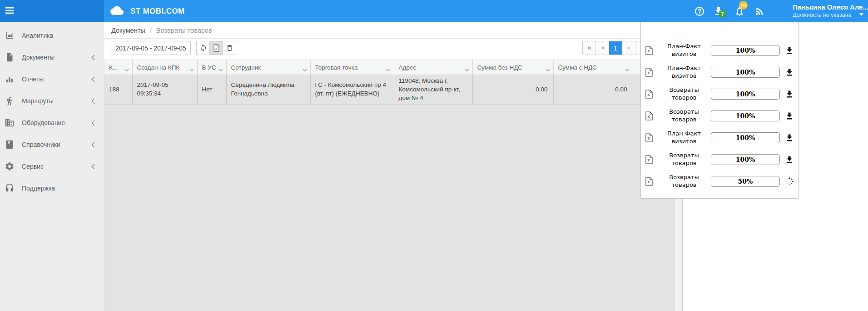 Image resolution: width=868 pixels, height=311 pixels. Describe the element at coordinates (212, 90) in the screenshot. I see `cell-in-us: Нет` at that location.